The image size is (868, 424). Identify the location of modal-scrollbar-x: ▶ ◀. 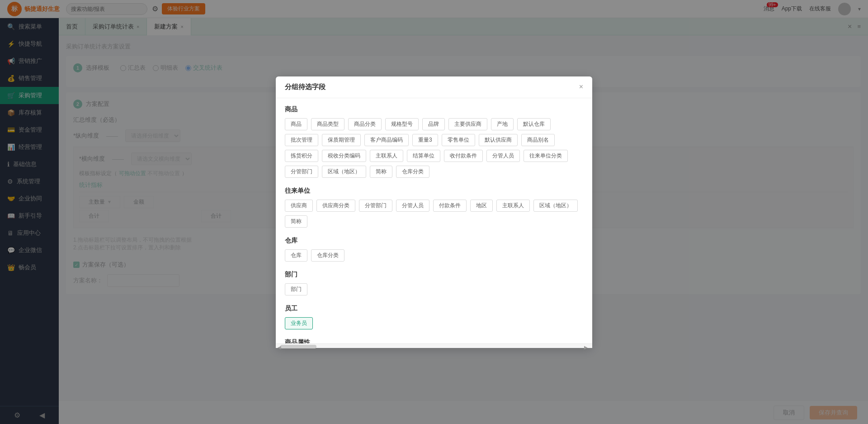
(434, 346).